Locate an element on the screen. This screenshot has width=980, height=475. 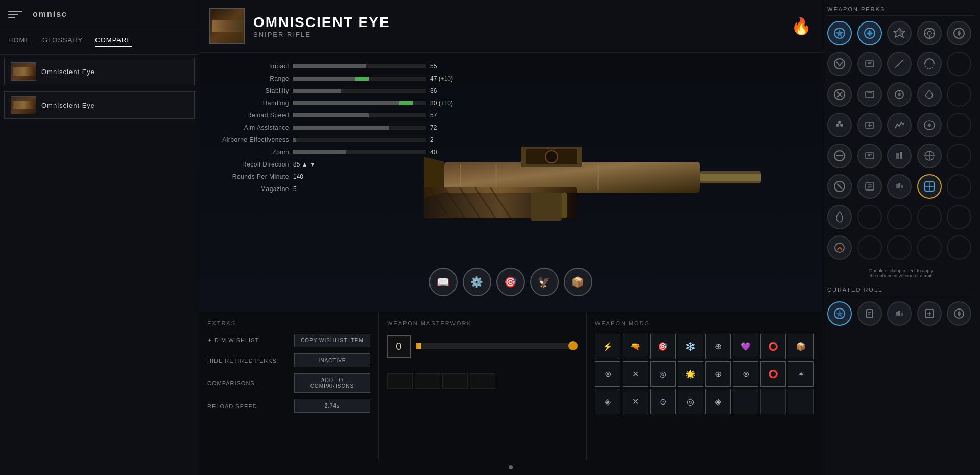
perk-icon-book: 📖 is located at coordinates (443, 282).